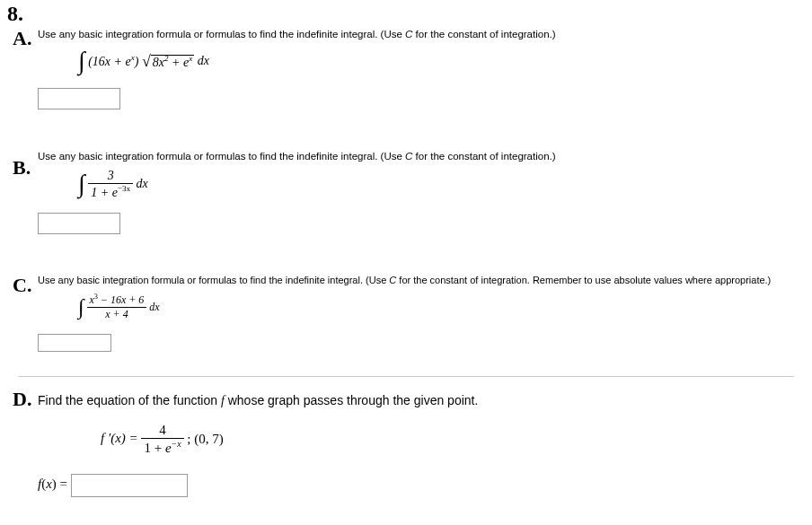 Image resolution: width=812 pixels, height=525 pixels. I want to click on answer-input-d, so click(129, 486).